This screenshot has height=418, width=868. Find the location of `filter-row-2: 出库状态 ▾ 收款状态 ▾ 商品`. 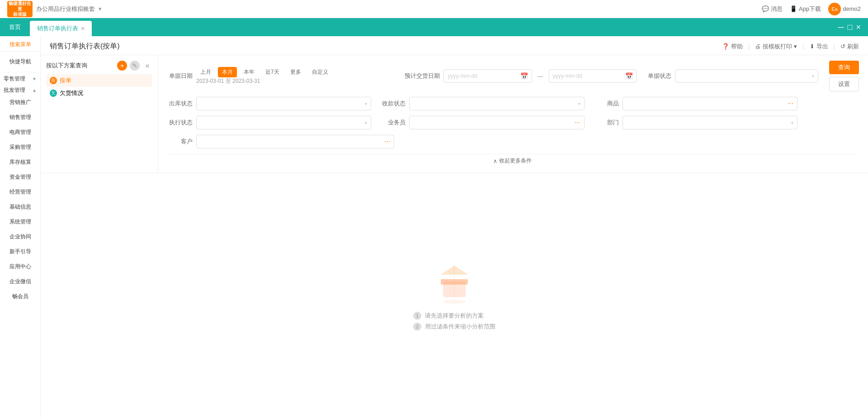

filter-row-2: 出库状态 ▾ 收款状态 ▾ 商品 is located at coordinates (512, 104).